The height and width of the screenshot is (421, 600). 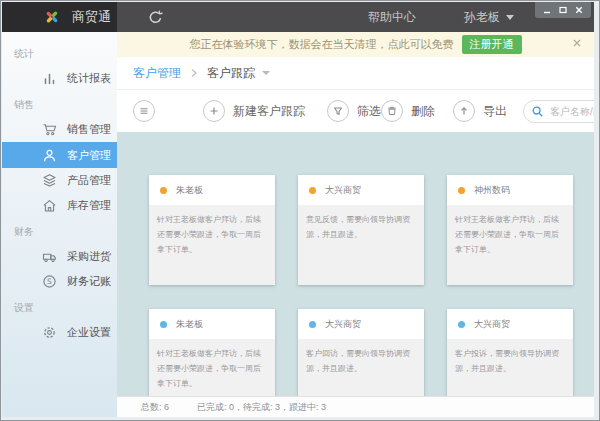 What do you see at coordinates (60, 332) in the screenshot?
I see `sidebar-item-company-settings: 企业设置` at bounding box center [60, 332].